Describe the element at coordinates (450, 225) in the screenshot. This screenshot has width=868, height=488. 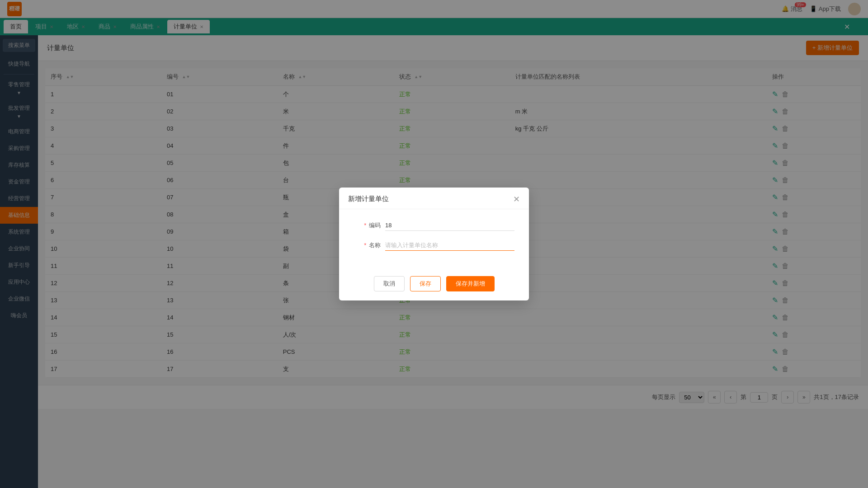
I see `code-input` at that location.